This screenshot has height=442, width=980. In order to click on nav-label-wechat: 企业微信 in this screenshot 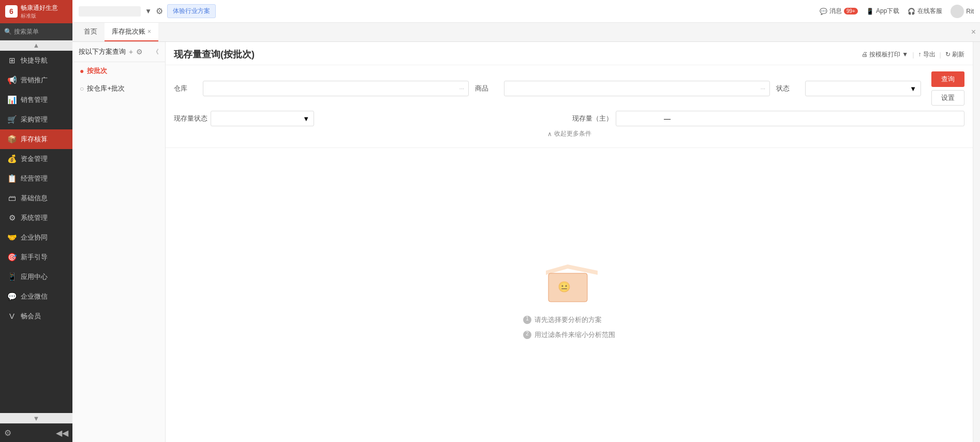, I will do `click(34, 297)`.